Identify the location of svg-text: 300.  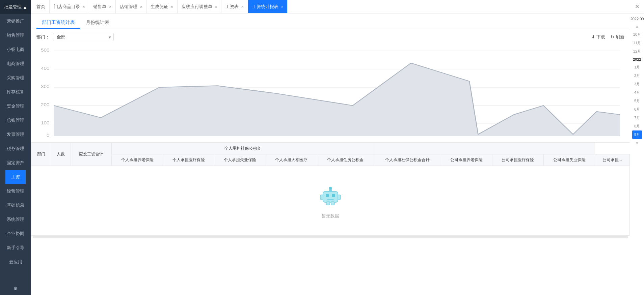
(45, 86).